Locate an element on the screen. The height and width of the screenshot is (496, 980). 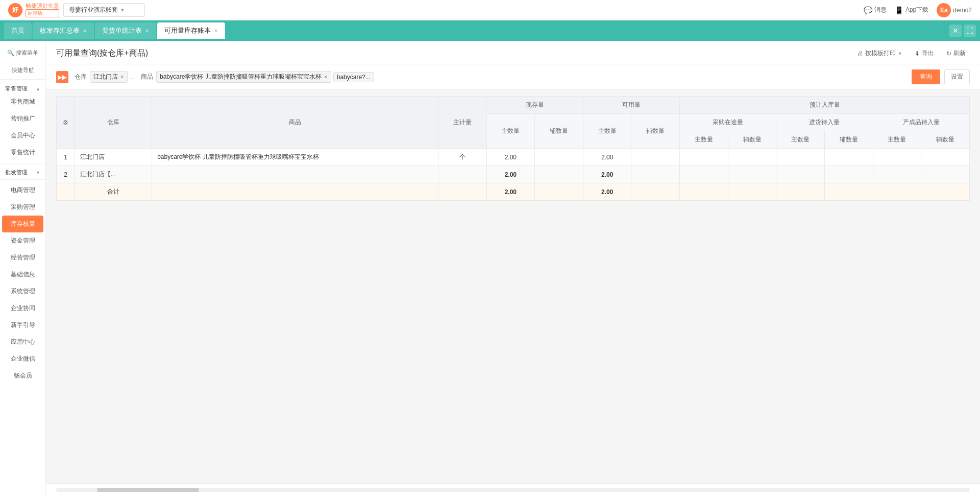
row-incoming-aux is located at coordinates (848, 157).